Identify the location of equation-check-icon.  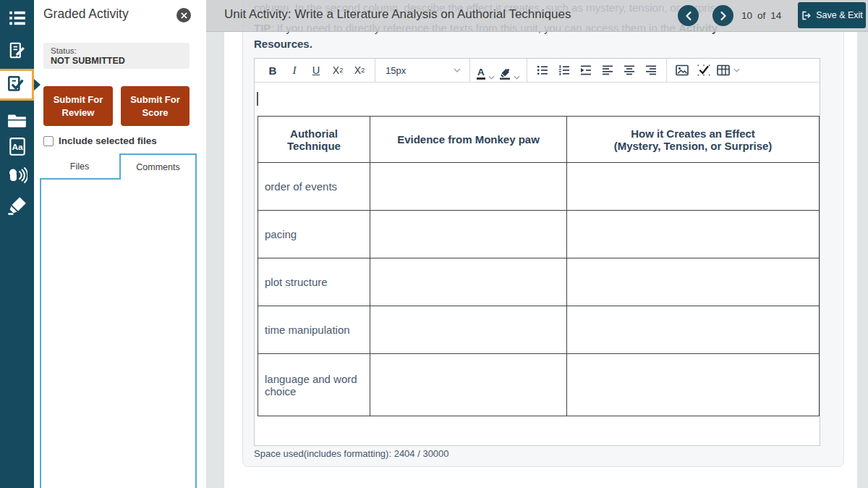
(704, 70).